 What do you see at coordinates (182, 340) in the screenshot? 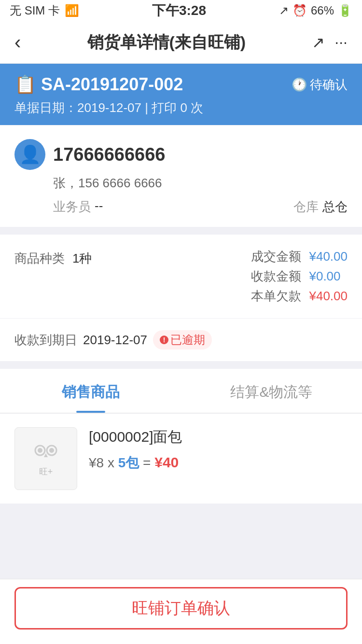
I see `overdue-badge: ! 已逾期` at bounding box center [182, 340].